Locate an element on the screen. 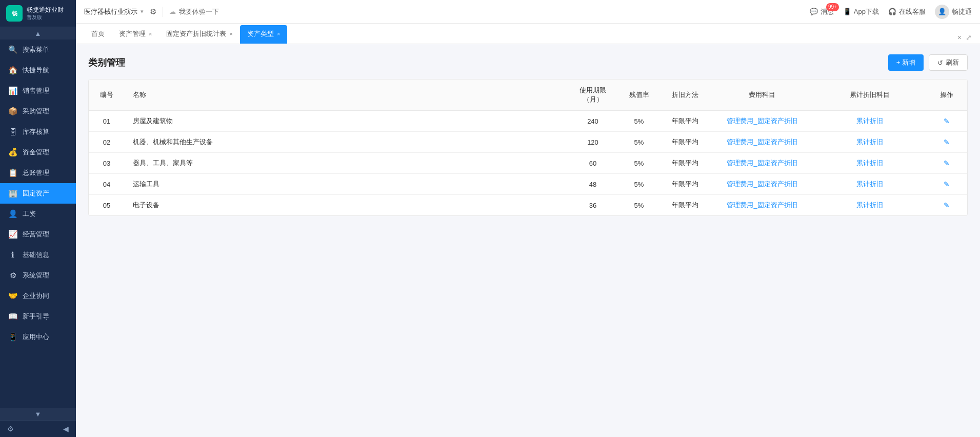 The image size is (980, 437). tab-asset-type: 资产类型 × is located at coordinates (264, 34).